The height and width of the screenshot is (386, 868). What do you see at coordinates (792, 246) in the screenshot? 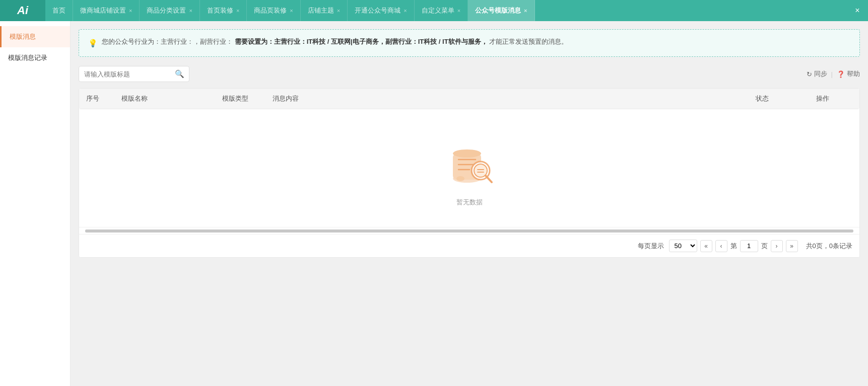
I see `last-page-button: »` at bounding box center [792, 246].